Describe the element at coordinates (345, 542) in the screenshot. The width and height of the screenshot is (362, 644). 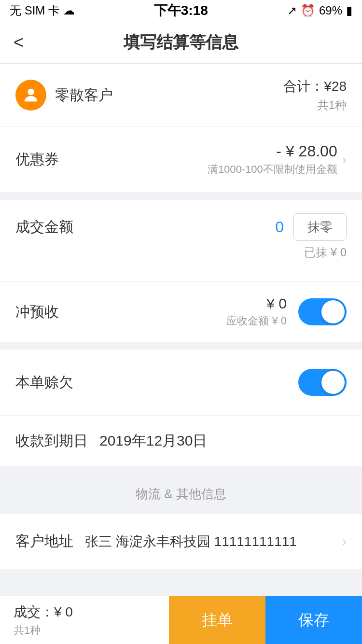
I see `address-chevron-icon: ›` at that location.